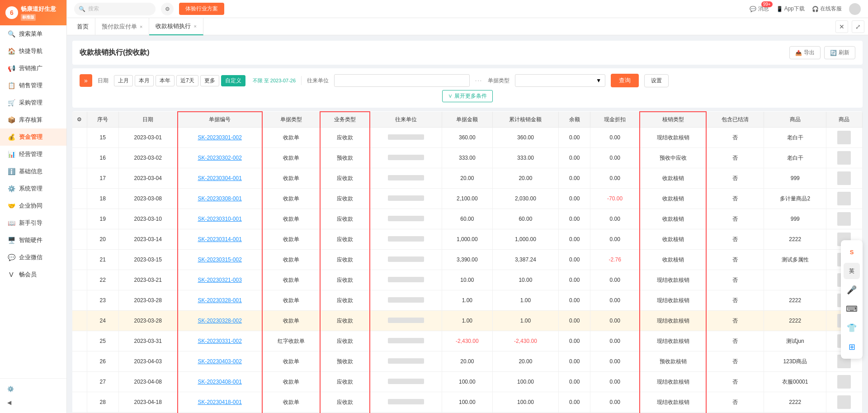 Image resolution: width=868 pixels, height=413 pixels. What do you see at coordinates (526, 178) in the screenshot?
I see `cell-cum-amount: 20.00` at bounding box center [526, 178].